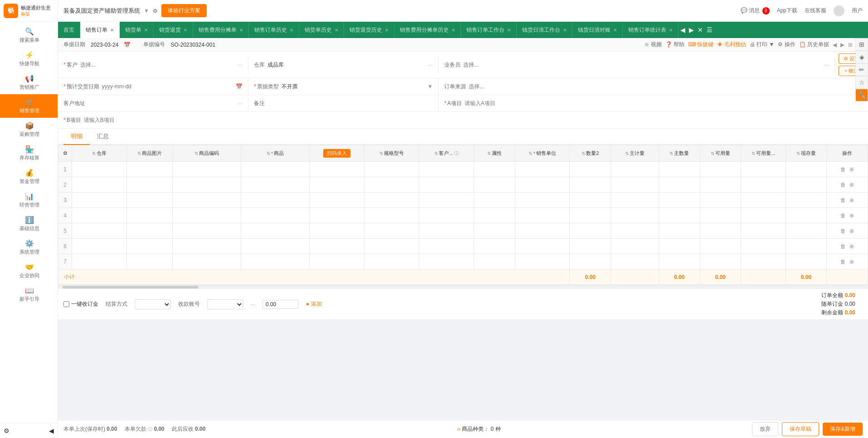 The height and width of the screenshot is (438, 868). What do you see at coordinates (459, 429) in the screenshot?
I see `product-count-icon: ⊙` at bounding box center [459, 429].